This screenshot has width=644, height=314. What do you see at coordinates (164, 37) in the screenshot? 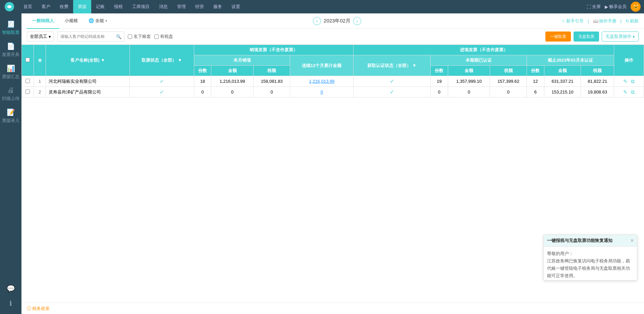
I see `taxdisk-checkbox: 有税盘` at bounding box center [164, 37].